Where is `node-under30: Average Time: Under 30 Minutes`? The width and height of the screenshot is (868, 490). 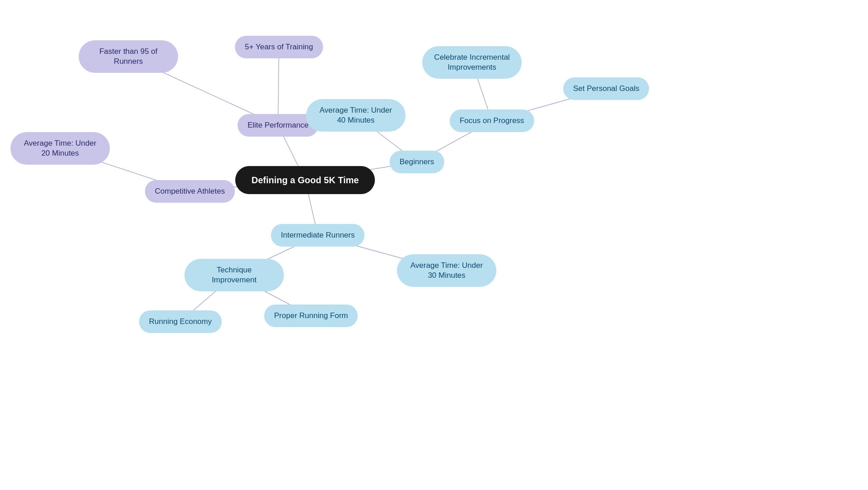 node-under30: Average Time: Under 30 Minutes is located at coordinates (447, 271).